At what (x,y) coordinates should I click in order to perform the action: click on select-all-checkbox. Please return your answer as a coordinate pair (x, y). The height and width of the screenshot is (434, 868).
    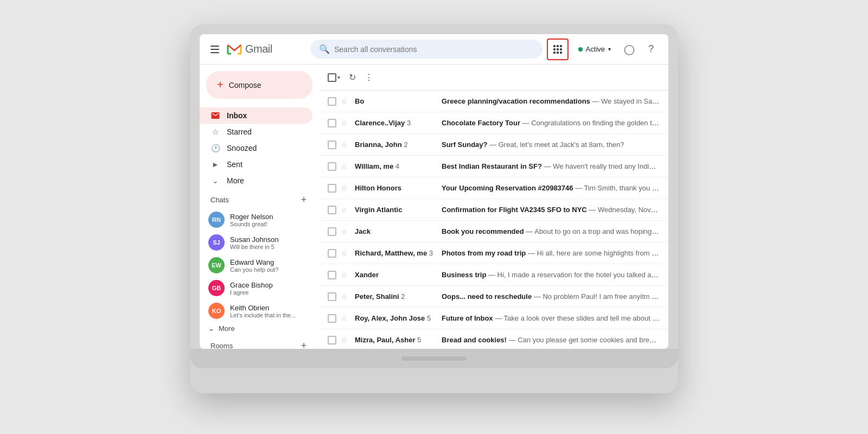
    Looking at the image, I should click on (332, 78).